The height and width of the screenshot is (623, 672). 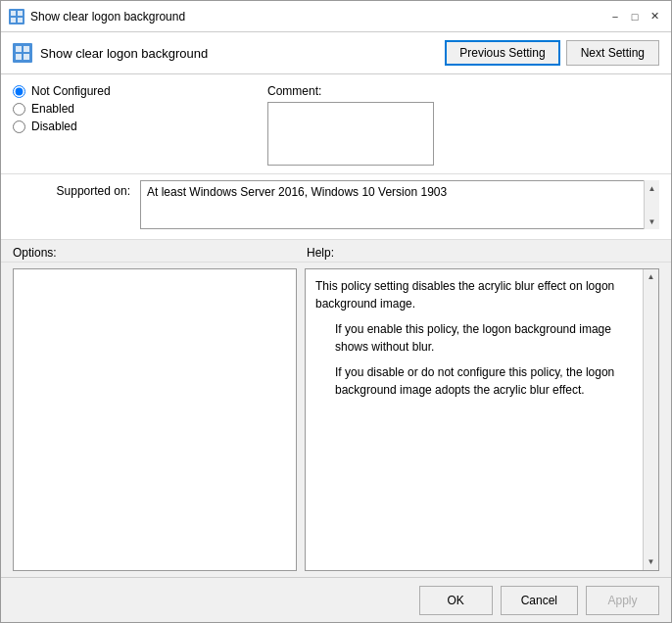 What do you see at coordinates (635, 17) in the screenshot?
I see `maximize-button: □` at bounding box center [635, 17].